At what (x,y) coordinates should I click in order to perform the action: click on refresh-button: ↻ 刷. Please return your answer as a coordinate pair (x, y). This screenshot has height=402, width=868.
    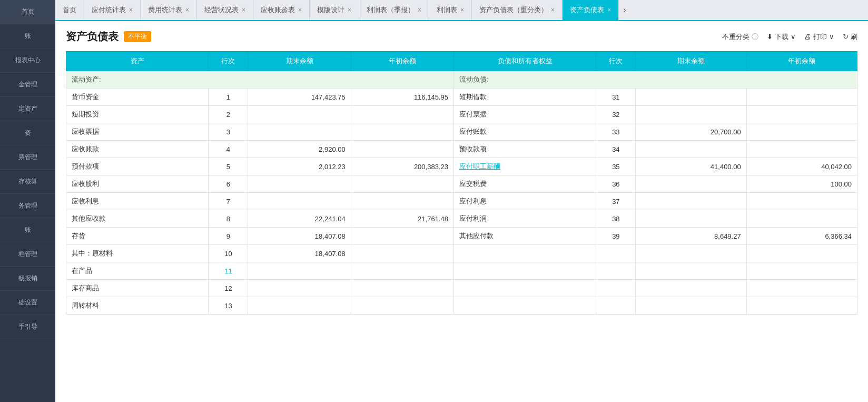
    Looking at the image, I should click on (850, 37).